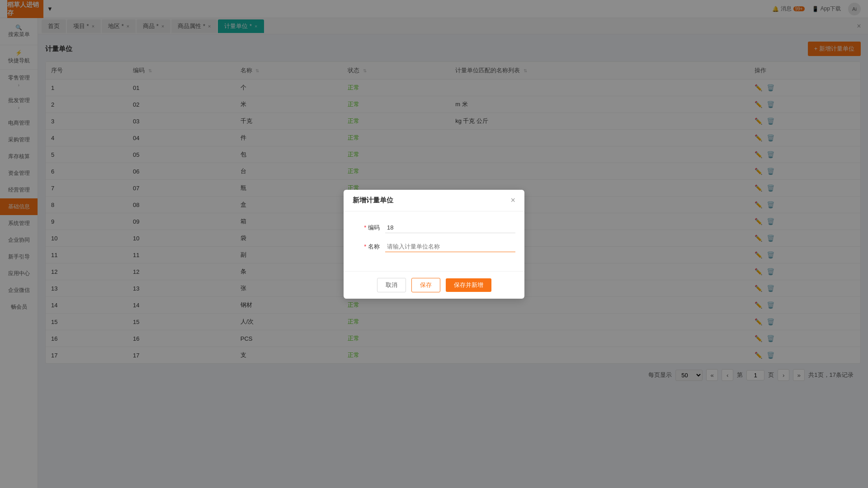  Describe the element at coordinates (426, 285) in the screenshot. I see `save-button: 保存` at that location.